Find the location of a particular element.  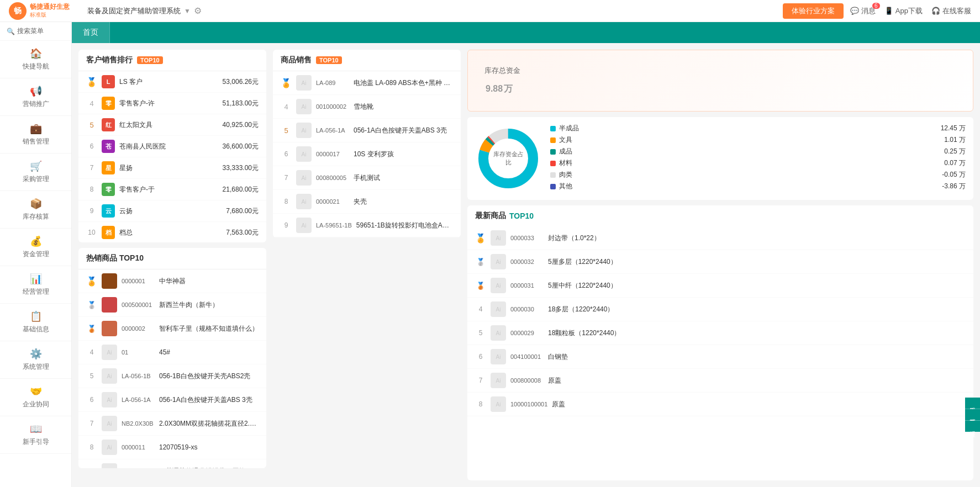

product-top10-badge: TOP10 is located at coordinates (329, 60).